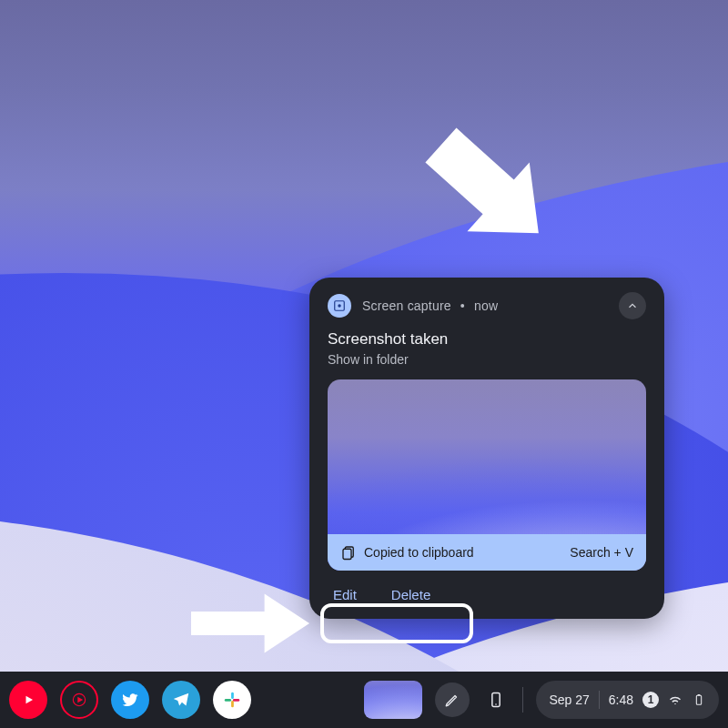 Image resolution: width=728 pixels, height=728 pixels. I want to click on phone-hub-button, so click(496, 700).